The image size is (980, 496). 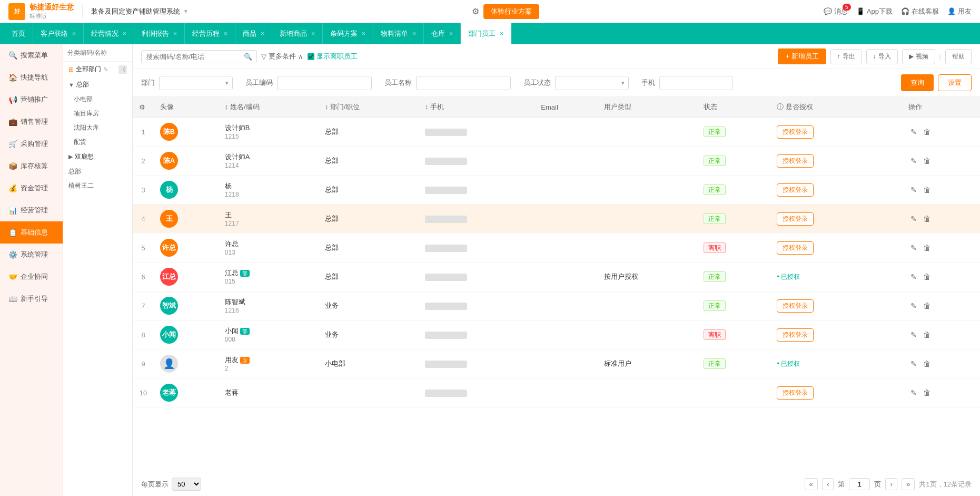 What do you see at coordinates (100, 53) in the screenshot?
I see `sidebar-search-input` at bounding box center [100, 53].